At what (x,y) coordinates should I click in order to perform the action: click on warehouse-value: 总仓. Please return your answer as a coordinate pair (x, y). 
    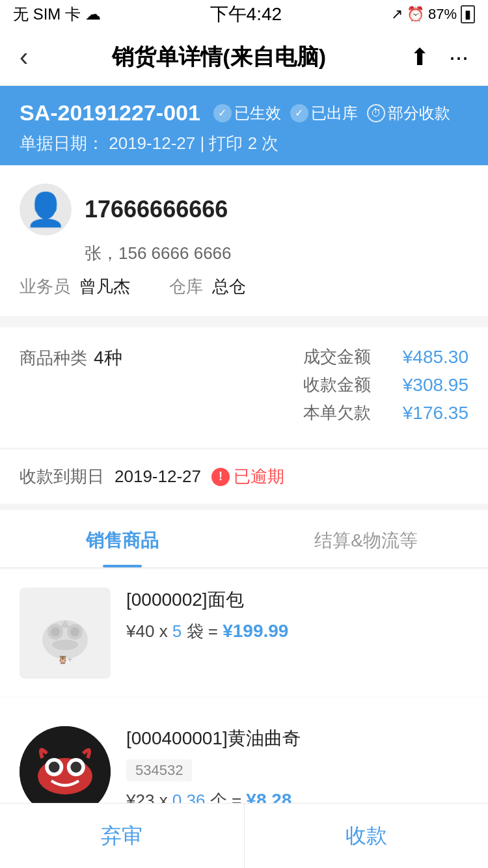
    Looking at the image, I should click on (229, 286).